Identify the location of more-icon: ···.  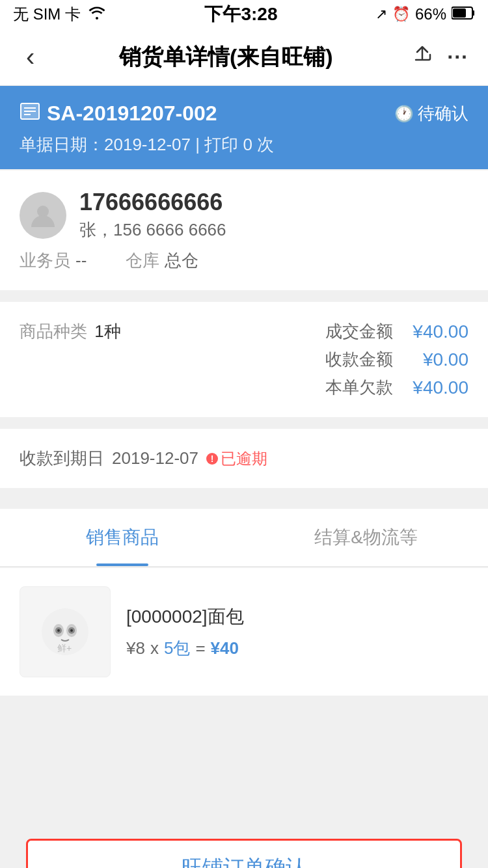
(458, 57).